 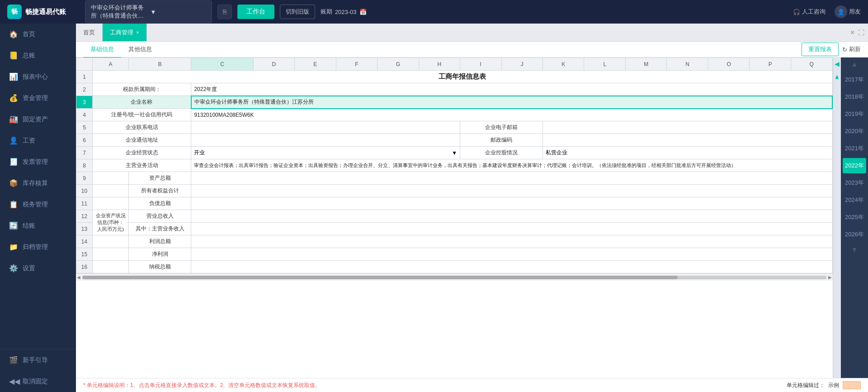 I want to click on sidebar-item-funds: 💰 资金管理, so click(x=38, y=98).